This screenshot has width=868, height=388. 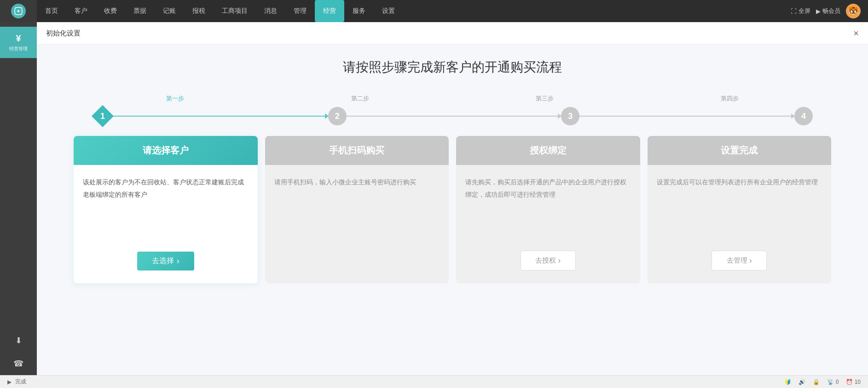 I want to click on top-navigation: 首页 客户 收费 票据 记账 报税 工商项目 消息 管理 经营 服务 设置 ⛶ …, so click(x=434, y=11).